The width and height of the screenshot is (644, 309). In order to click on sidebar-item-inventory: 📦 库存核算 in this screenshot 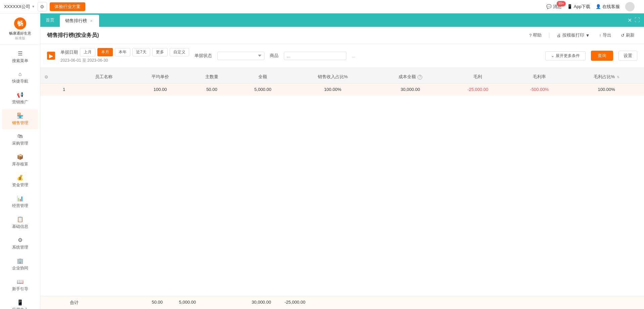, I will do `click(20, 160)`.